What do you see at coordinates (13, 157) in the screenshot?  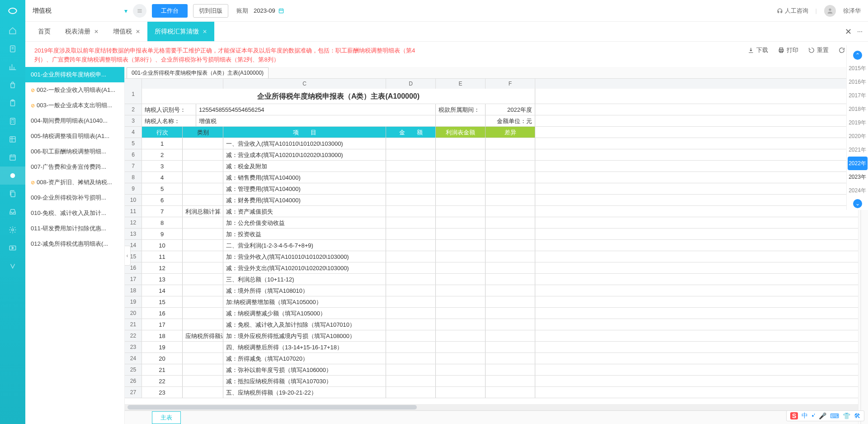 I see `nav-calendar-icon` at bounding box center [13, 157].